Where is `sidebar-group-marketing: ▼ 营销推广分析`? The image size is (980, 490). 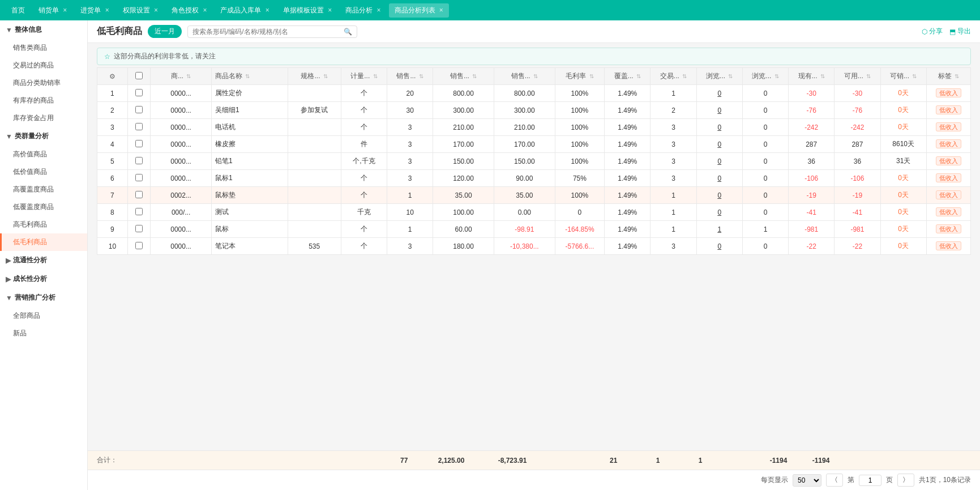 sidebar-group-marketing: ▼ 营销推广分析 is located at coordinates (44, 298).